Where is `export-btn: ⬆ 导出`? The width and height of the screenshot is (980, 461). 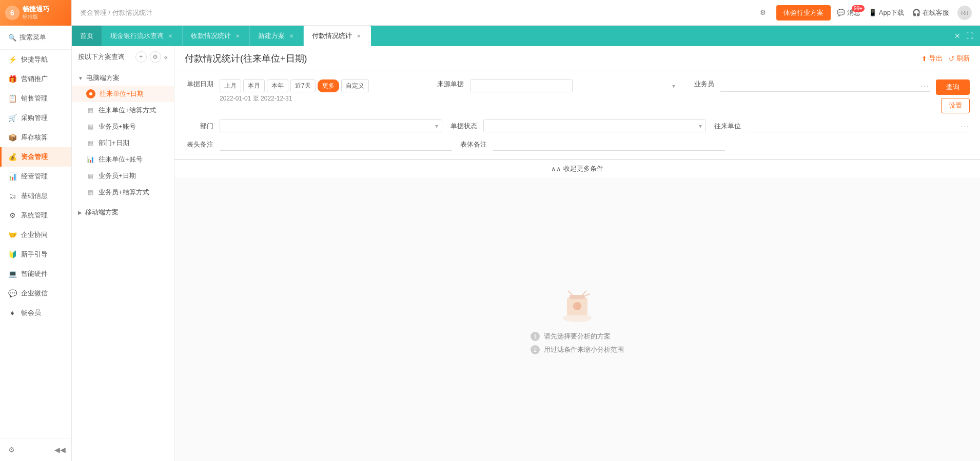 export-btn: ⬆ 导出 is located at coordinates (932, 58).